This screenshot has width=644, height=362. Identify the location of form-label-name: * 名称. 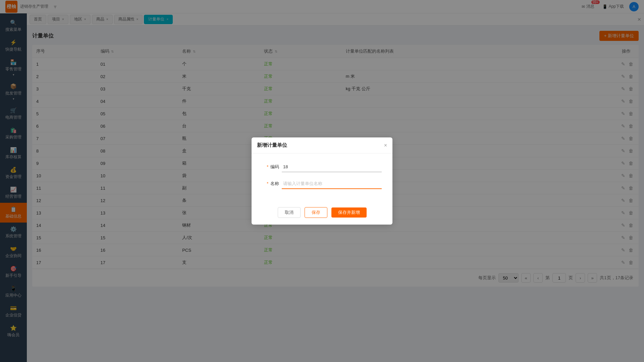
(271, 184).